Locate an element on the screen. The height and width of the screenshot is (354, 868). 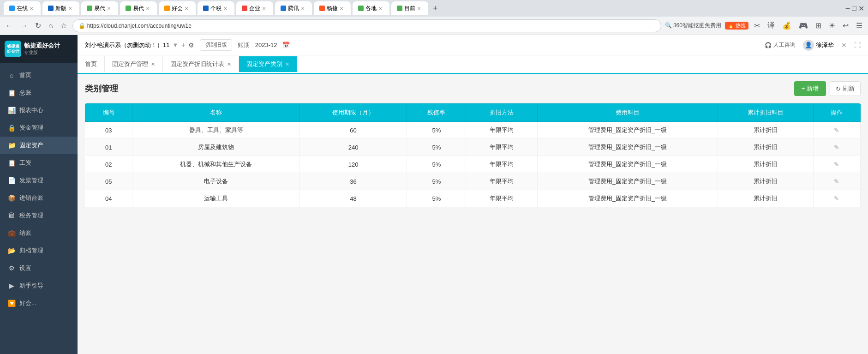
home-button: ⌂ is located at coordinates (51, 26).